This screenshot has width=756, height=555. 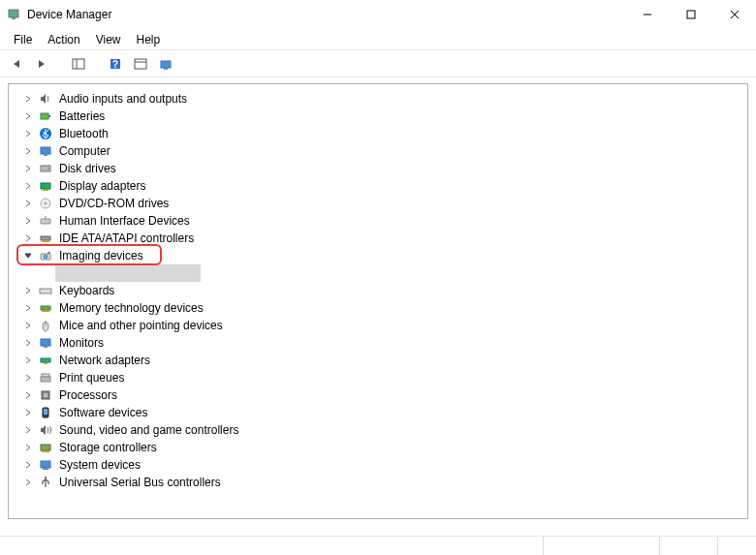 What do you see at coordinates (378, 465) in the screenshot?
I see `tree-item-system-devices: System devices` at bounding box center [378, 465].